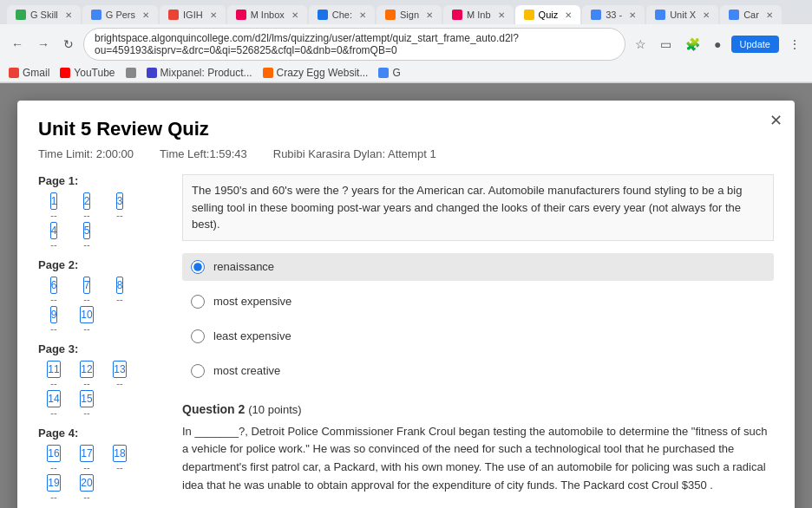  Describe the element at coordinates (479, 15) in the screenshot. I see `tab-inbox2: M Inb ✕` at that location.